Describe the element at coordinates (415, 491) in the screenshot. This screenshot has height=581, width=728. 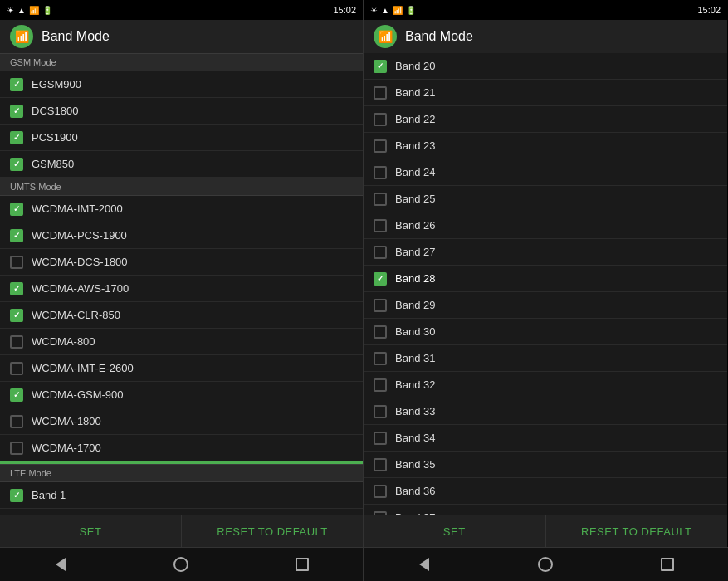
I see `label-band36: Band 36` at that location.